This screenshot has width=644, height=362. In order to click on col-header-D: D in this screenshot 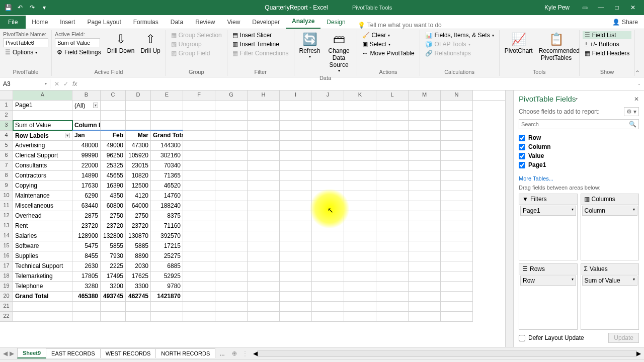, I will do `click(138, 96)`.